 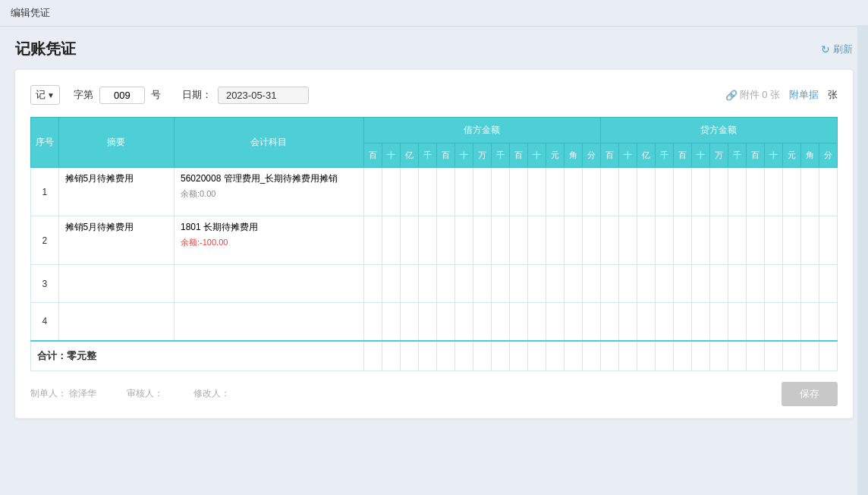 I want to click on refresh-button: ↻ 刷新, so click(x=837, y=49).